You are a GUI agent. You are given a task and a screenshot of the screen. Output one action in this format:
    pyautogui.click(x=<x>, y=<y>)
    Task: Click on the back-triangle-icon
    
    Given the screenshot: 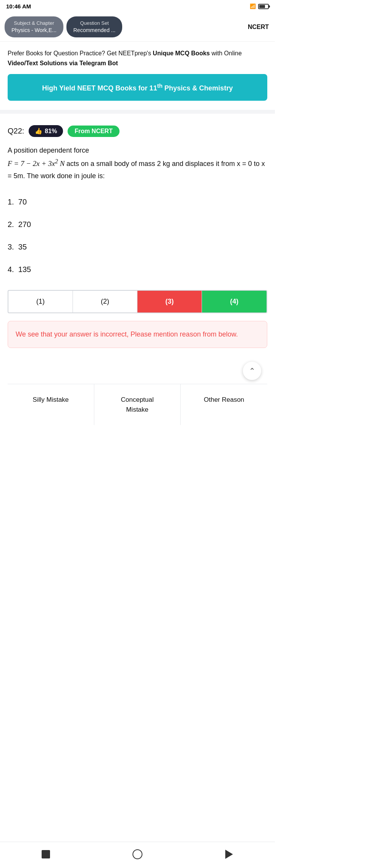 What is the action you would take?
    pyautogui.click(x=229, y=854)
    